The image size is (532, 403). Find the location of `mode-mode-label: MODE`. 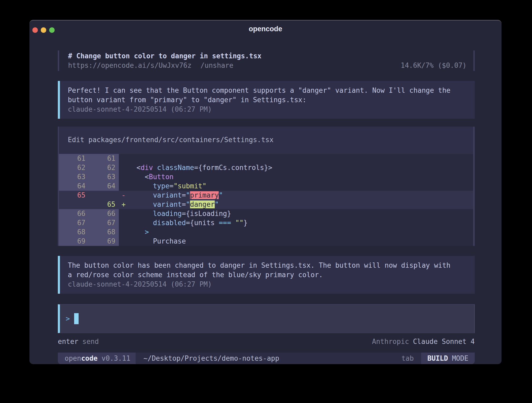

mode-mode-label: MODE is located at coordinates (460, 358).